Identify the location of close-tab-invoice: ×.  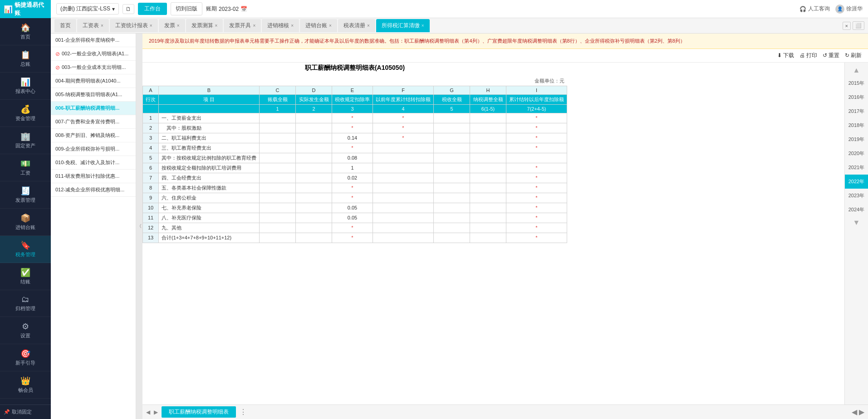
(178, 25).